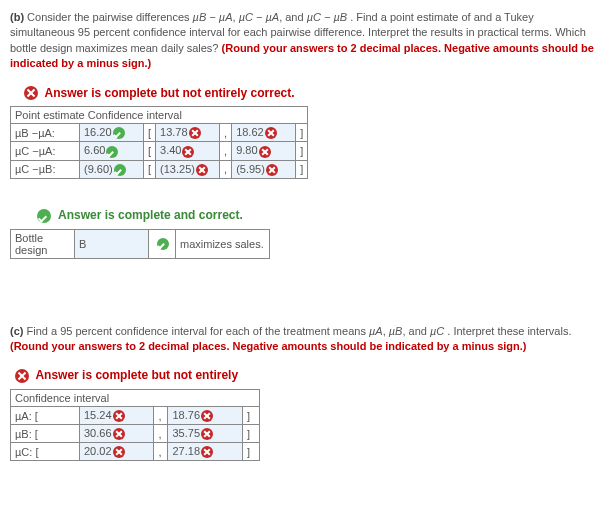  I want to click on input-cell: 6.60, so click(112, 151).